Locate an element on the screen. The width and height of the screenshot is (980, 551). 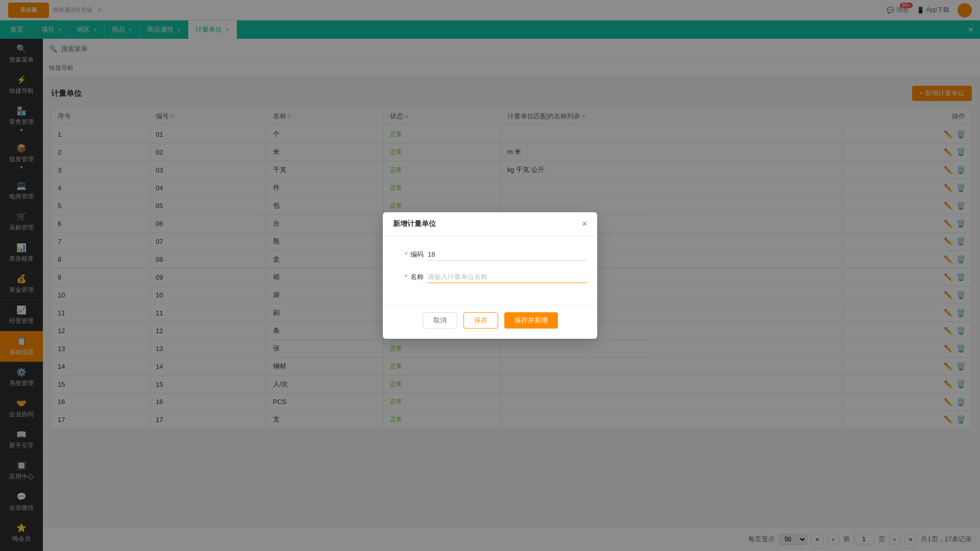
form-name-label: * 名称 is located at coordinates (408, 277).